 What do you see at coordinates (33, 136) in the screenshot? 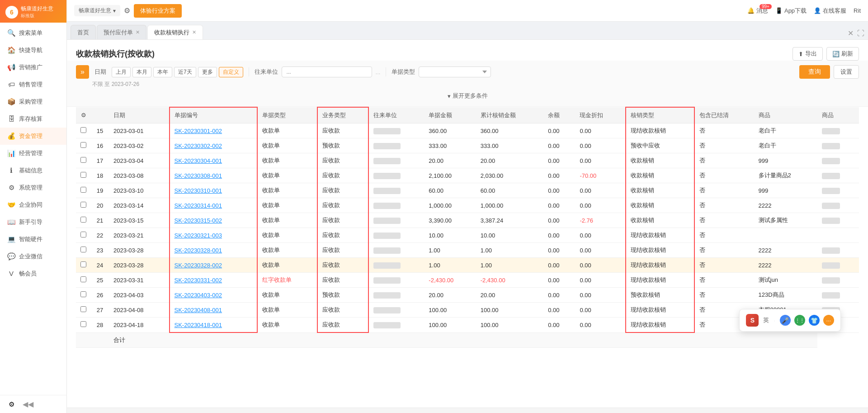
I see `sidebar-item-finance: 💰资金管理` at bounding box center [33, 136].